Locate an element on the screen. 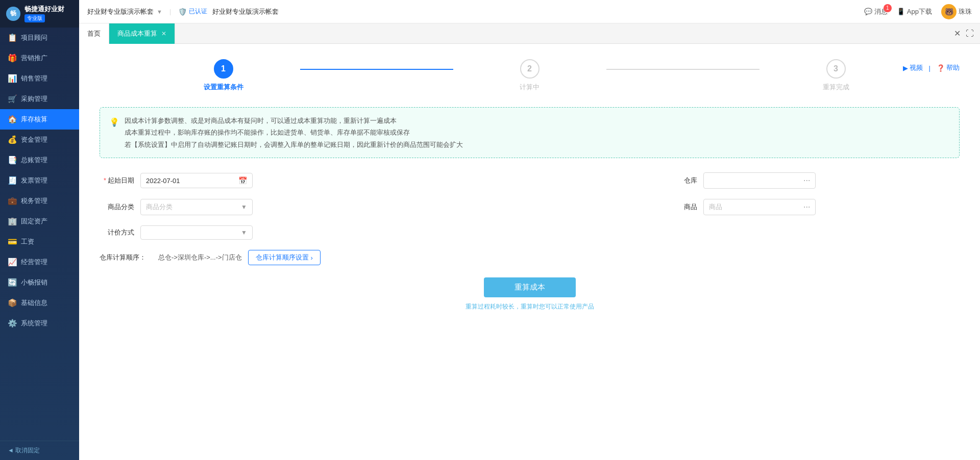 The image size is (980, 460). category-select: 商品分类 ▼ is located at coordinates (197, 207).